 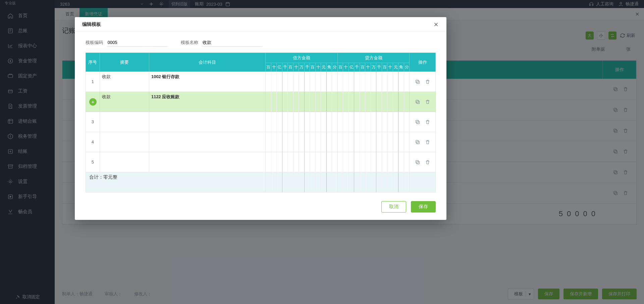 I want to click on code-input, so click(x=137, y=43).